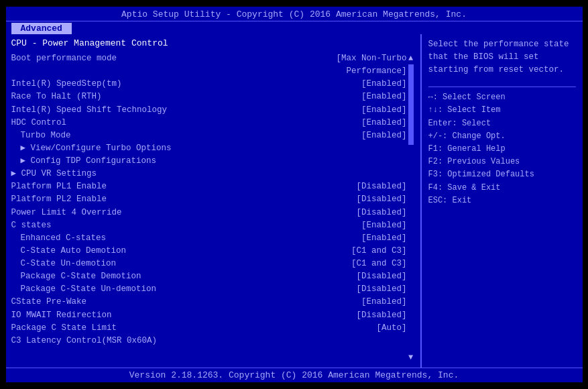 Image resolution: width=588 pixels, height=389 pixels. I want to click on help-line-2: that the BIOS will set, so click(502, 58).